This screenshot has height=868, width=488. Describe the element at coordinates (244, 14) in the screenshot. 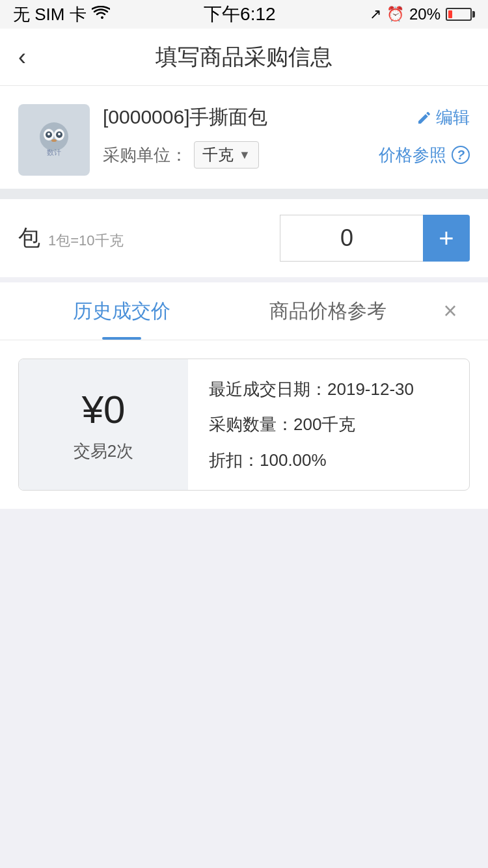

I see `status-bar: 无 SIM 卡 下午6:12 ↗ ⏰ 20%` at that location.